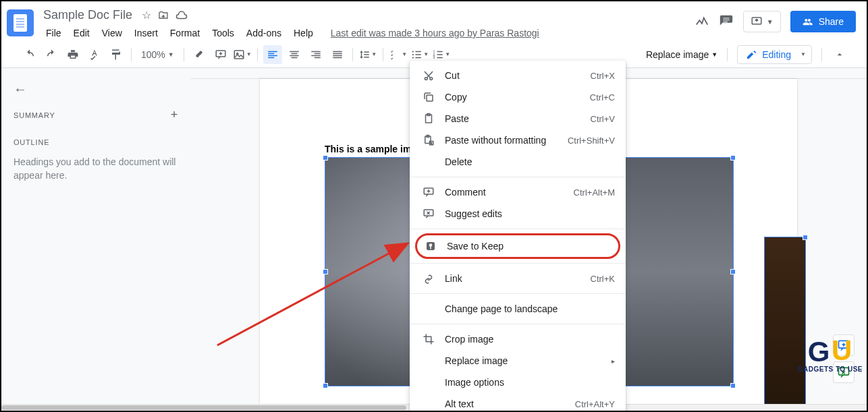 The image size is (868, 412). What do you see at coordinates (94, 55) in the screenshot?
I see `spellcheck-button` at bounding box center [94, 55].